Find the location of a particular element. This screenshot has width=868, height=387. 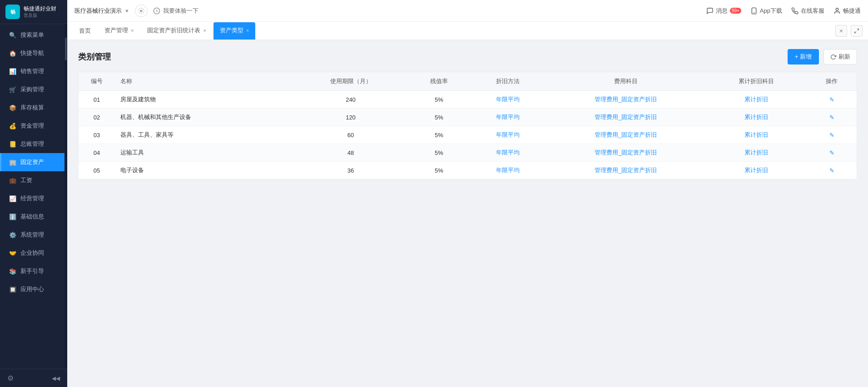

sidebar-nav: 🔍 搜索菜单 🏠 快捷导航 📊 销售管理 🛒 采购管理 📦 库存核 is located at coordinates (32, 162).